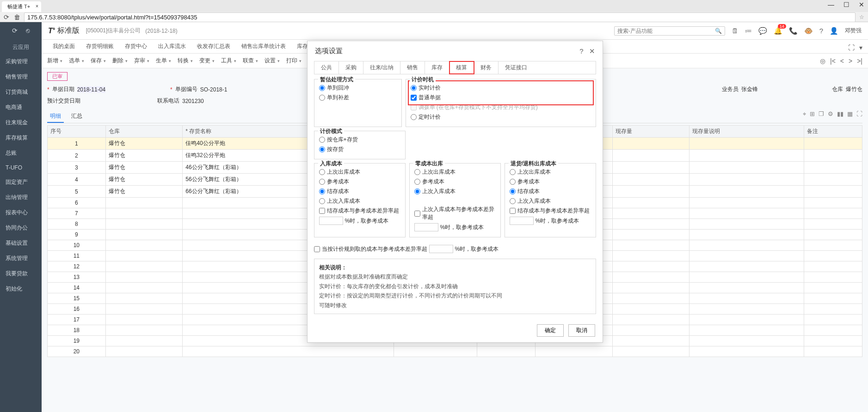  What do you see at coordinates (18, 6) in the screenshot?
I see `browser-tab-title: 畅捷通 T+` at bounding box center [18, 6].